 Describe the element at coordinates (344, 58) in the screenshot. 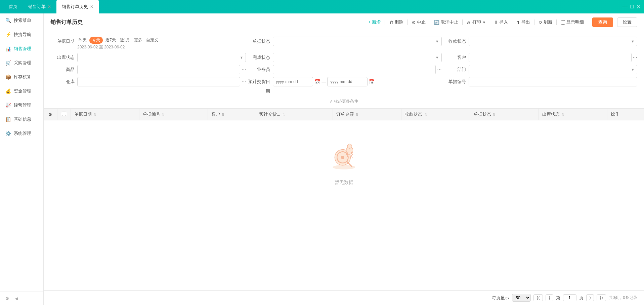

I see `filter-row-2: 出库状态 ▼ 完成状态` at that location.